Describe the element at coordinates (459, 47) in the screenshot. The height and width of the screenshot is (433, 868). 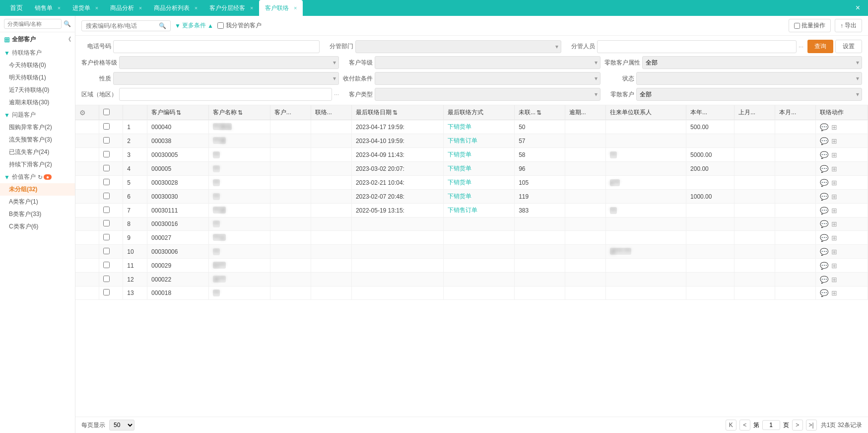
I see `dept-select` at that location.